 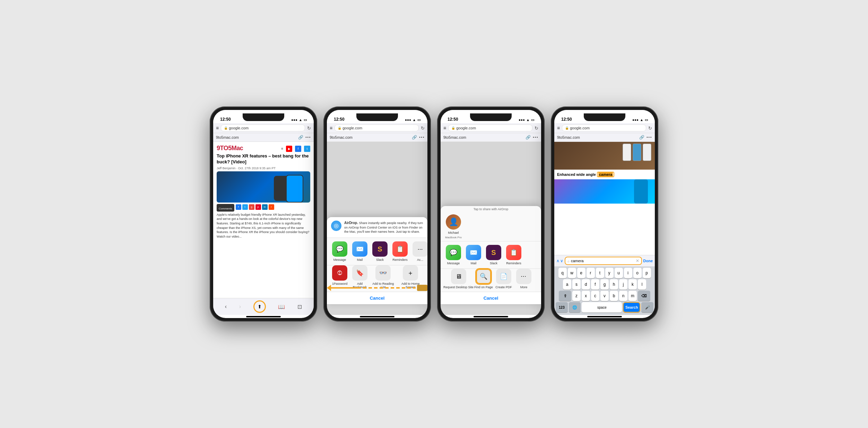 What do you see at coordinates (263, 220) in the screenshot?
I see `page-content-1: 9TO5Mac ≡ ▶ f t Top iPhone XR features –…` at bounding box center [263, 220].